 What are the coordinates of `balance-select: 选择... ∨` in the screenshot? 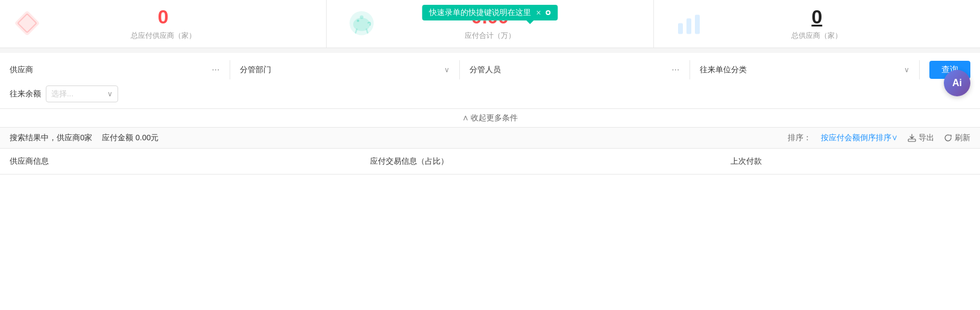 It's located at (82, 94).